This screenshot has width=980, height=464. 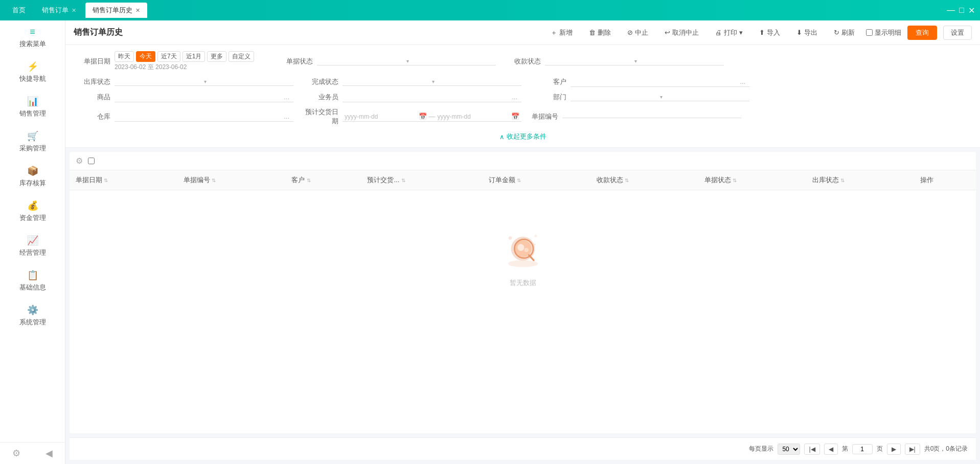 I want to click on stop-button: ⊘ 中止, so click(x=638, y=33).